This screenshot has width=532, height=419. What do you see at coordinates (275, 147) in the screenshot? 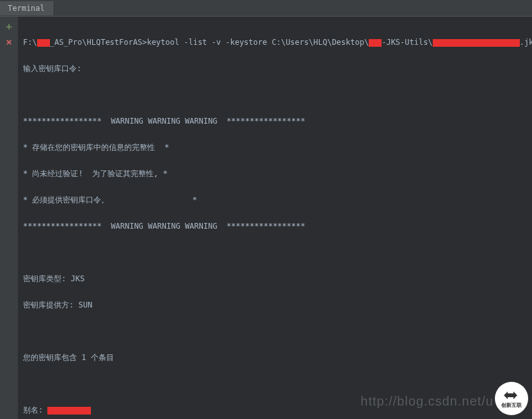
I see `output-line: * 存储在您的密钥库中的信息的完整性 *` at bounding box center [275, 147].